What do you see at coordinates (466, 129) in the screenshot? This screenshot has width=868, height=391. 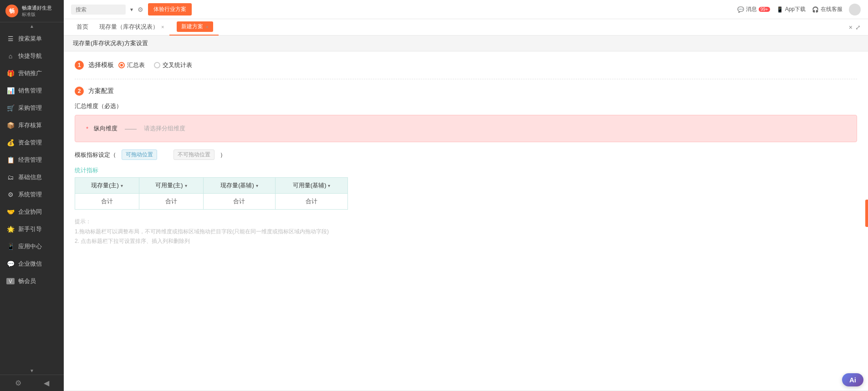 I see `dimension-box: * 纵向维度 —— 请选择分组维度` at bounding box center [466, 129].